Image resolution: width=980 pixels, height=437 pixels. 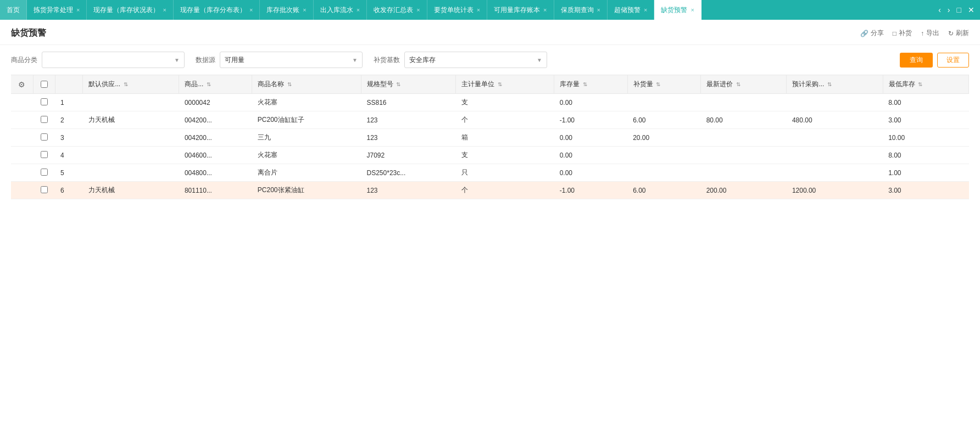 I want to click on row-product-name: 火花塞, so click(x=307, y=103).